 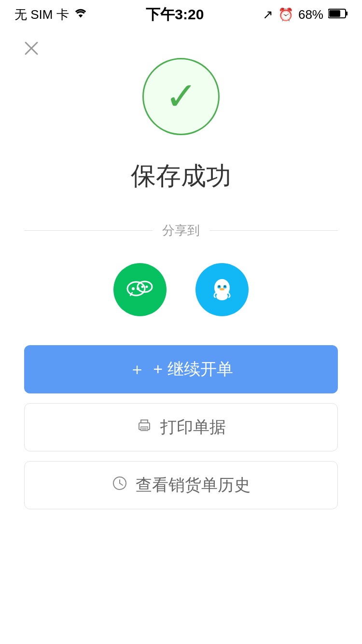 What do you see at coordinates (181, 176) in the screenshot?
I see `success-title: 保存成功` at bounding box center [181, 176].